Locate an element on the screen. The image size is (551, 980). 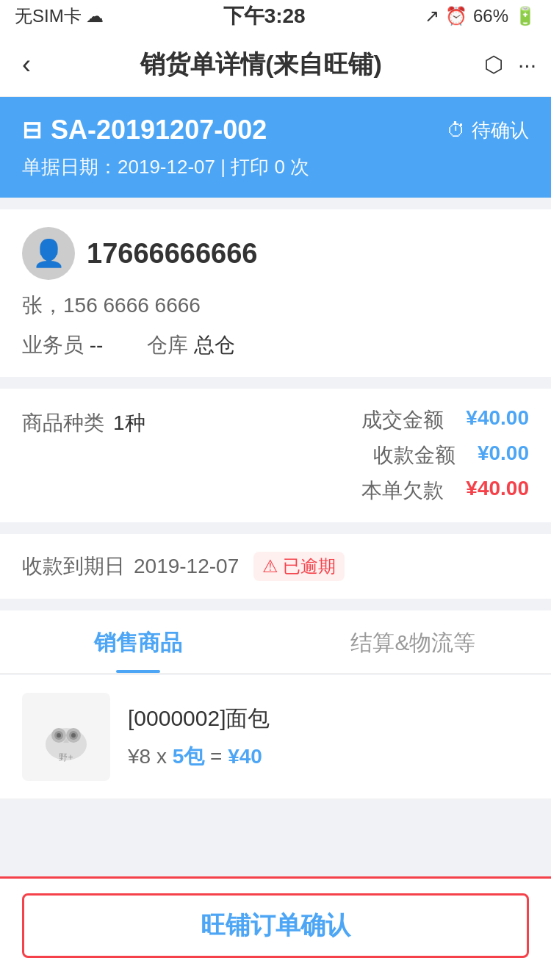
product-qty: 5包 is located at coordinates (189, 757).